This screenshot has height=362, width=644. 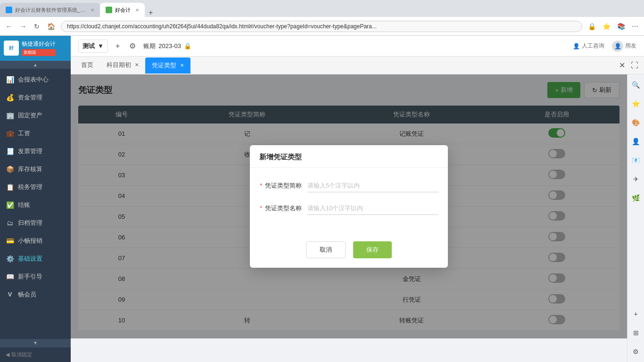 What do you see at coordinates (35, 80) in the screenshot?
I see `sidebar-item-dashboard: 📊 会报表中心` at bounding box center [35, 80].